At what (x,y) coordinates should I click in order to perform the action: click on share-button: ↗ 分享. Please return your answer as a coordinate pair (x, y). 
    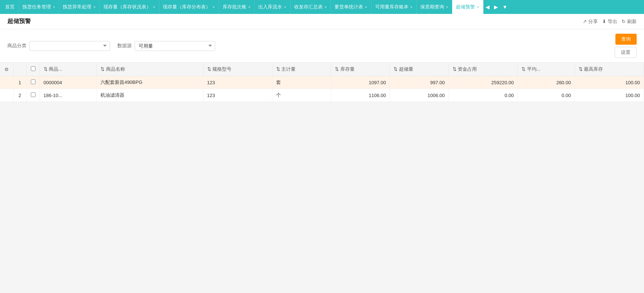
    Looking at the image, I should click on (590, 22).